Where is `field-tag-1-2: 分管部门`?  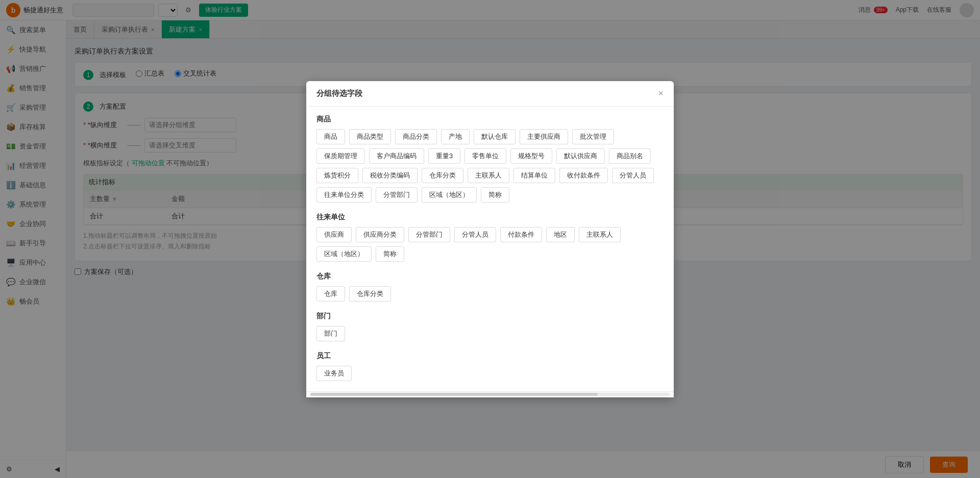 field-tag-1-2: 分管部门 is located at coordinates (429, 235).